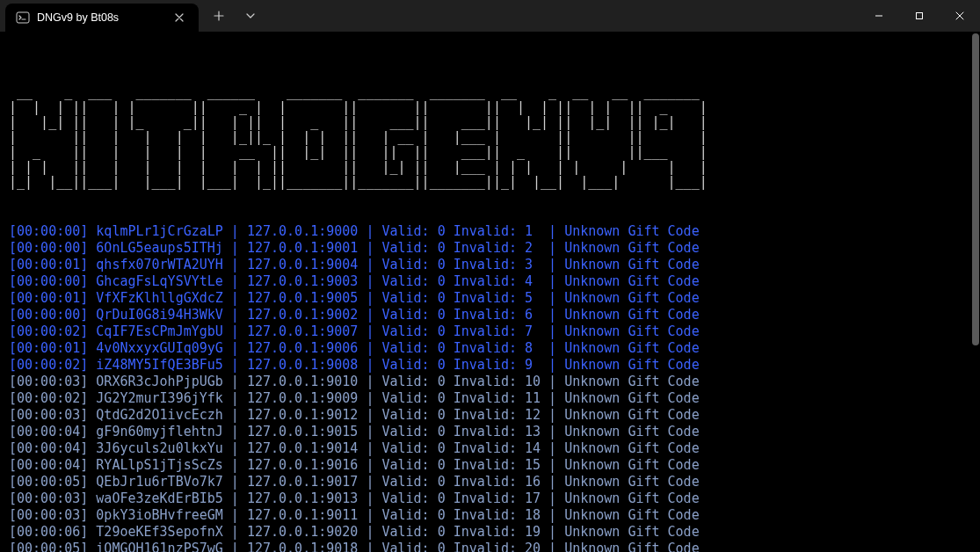 Image resolution: width=980 pixels, height=552 pixels. Describe the element at coordinates (564, 16) in the screenshot. I see `titlebar-drag-area` at that location.